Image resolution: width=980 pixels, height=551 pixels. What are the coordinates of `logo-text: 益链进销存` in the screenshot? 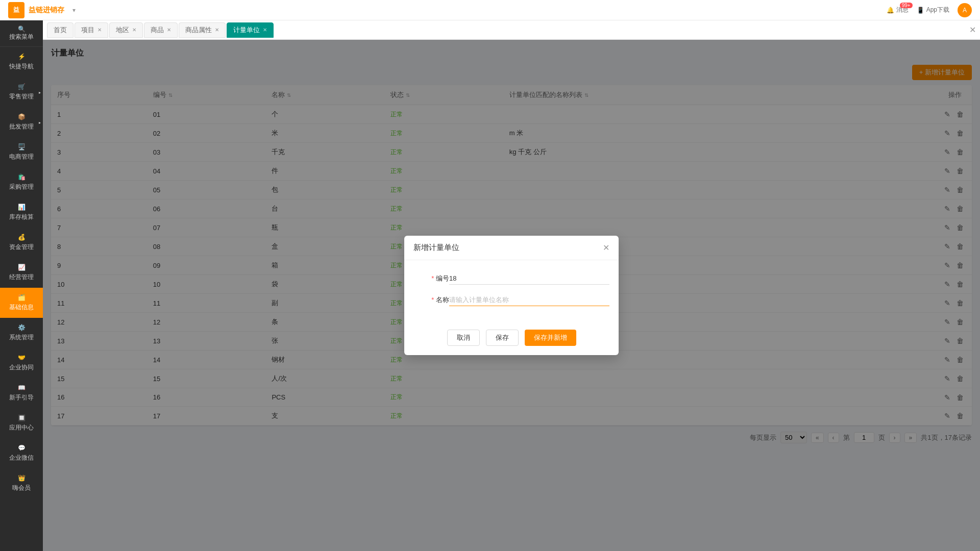 It's located at (46, 10).